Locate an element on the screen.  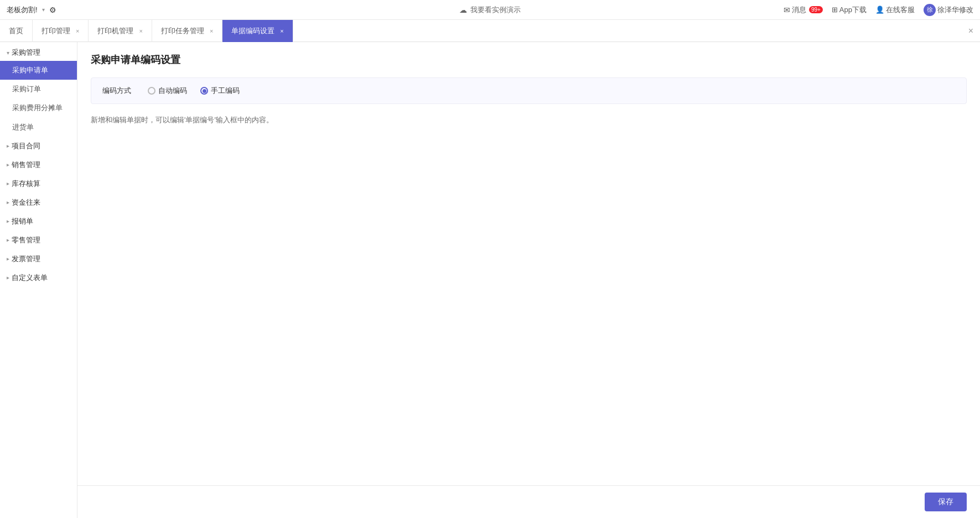
radio-manual-circle is located at coordinates (204, 91).